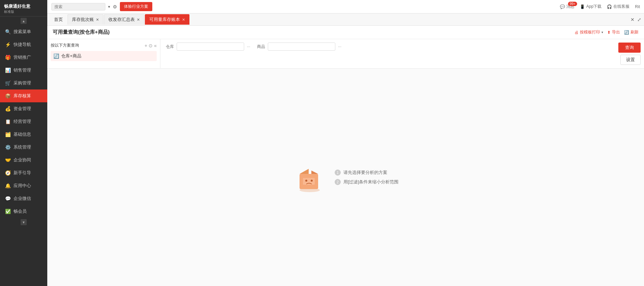 Image resolution: width=644 pixels, height=286 pixels. I want to click on tab-available-ledger-close: ✕, so click(184, 20).